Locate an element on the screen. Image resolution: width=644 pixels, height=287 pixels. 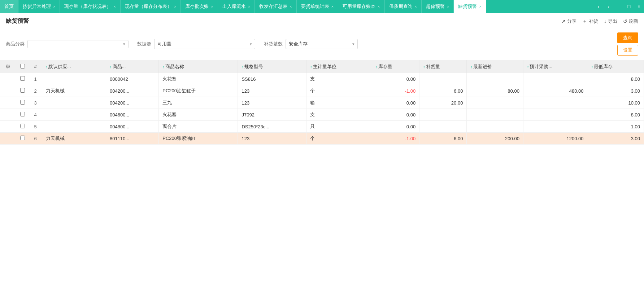
window-minimize: — is located at coordinates (619, 6).